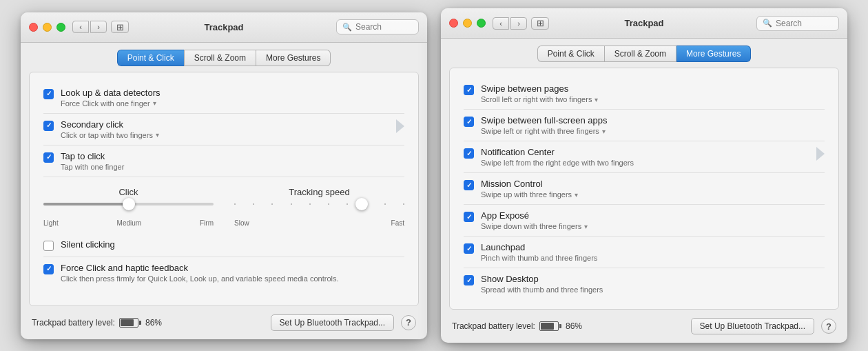 The image size is (868, 351). I want to click on pref-label-notif-center: Notification Center, so click(635, 152).